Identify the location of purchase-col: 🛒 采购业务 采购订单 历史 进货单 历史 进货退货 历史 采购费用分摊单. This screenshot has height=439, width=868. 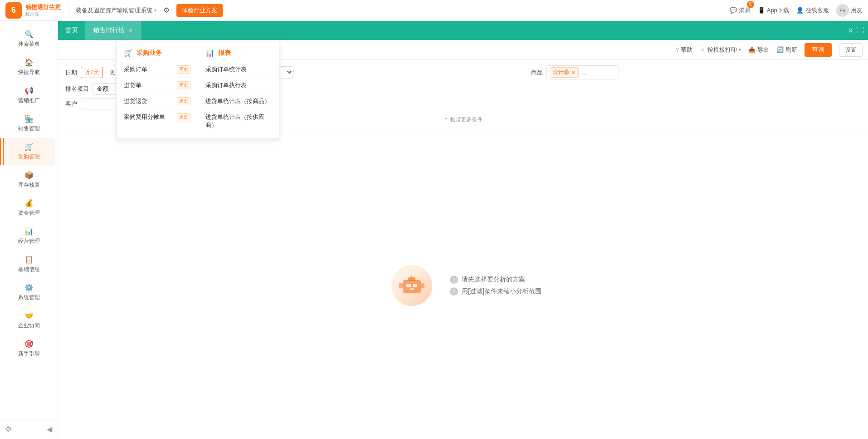
(157, 89).